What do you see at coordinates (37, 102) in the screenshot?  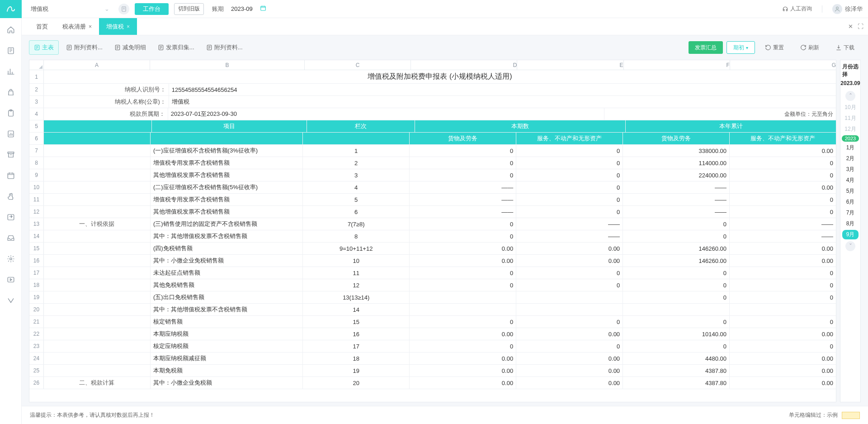 I see `row-number: 3` at bounding box center [37, 102].